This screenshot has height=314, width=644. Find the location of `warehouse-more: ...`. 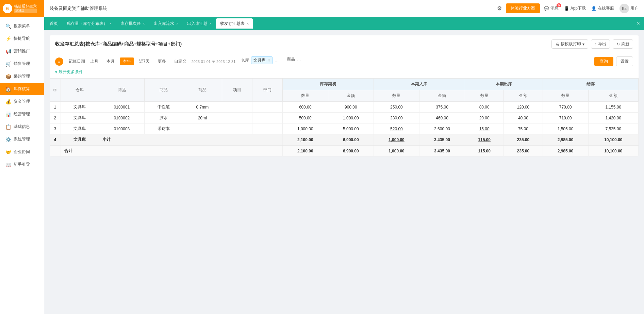

warehouse-more: ... is located at coordinates (277, 61).